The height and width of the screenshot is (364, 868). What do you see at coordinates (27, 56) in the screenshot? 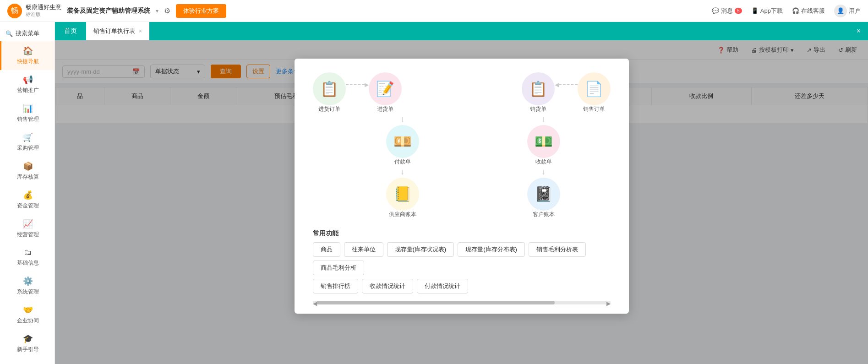
I see `sidebar-item-quick-nav: 🏠 快捷导航` at bounding box center [27, 56].